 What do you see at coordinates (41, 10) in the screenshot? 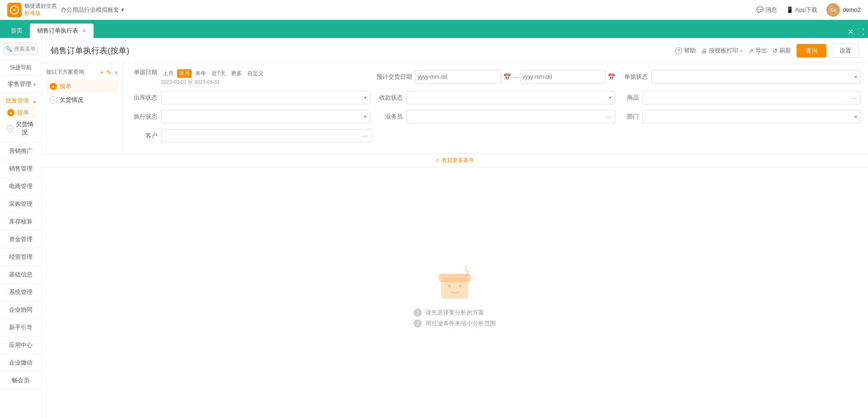
I see `logo-text: 畅捷通好生意 标准版` at bounding box center [41, 10].